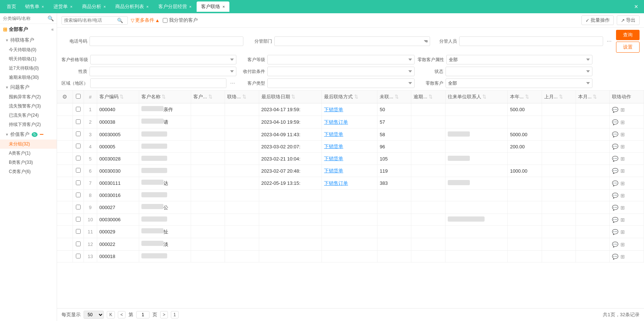 The height and width of the screenshot is (321, 644). What do you see at coordinates (65, 97) in the screenshot?
I see `settings-column-header: ⚙` at bounding box center [65, 97].